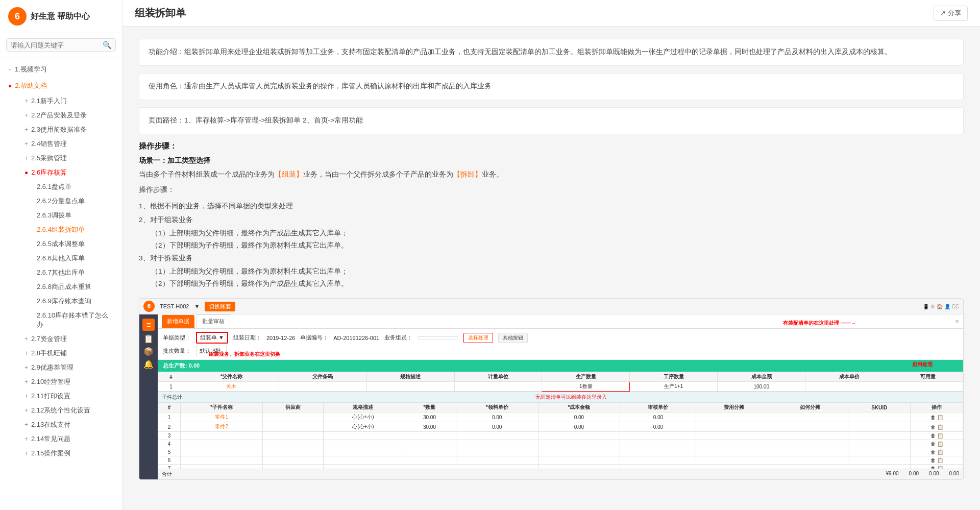 The height and width of the screenshot is (510, 980). I want to click on mock-child-row-3: 3, so click(560, 436).